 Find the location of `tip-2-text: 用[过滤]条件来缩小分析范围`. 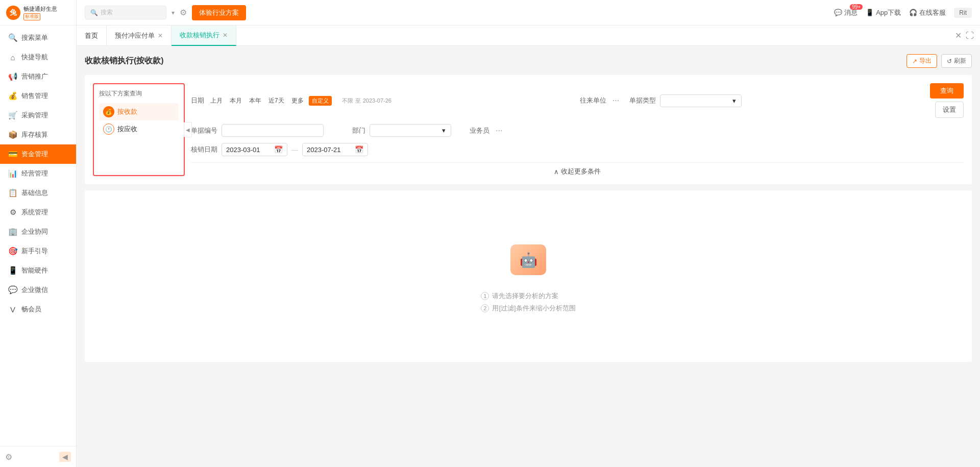

tip-2-text: 用[过滤]条件来缩小分析范围 is located at coordinates (534, 308).